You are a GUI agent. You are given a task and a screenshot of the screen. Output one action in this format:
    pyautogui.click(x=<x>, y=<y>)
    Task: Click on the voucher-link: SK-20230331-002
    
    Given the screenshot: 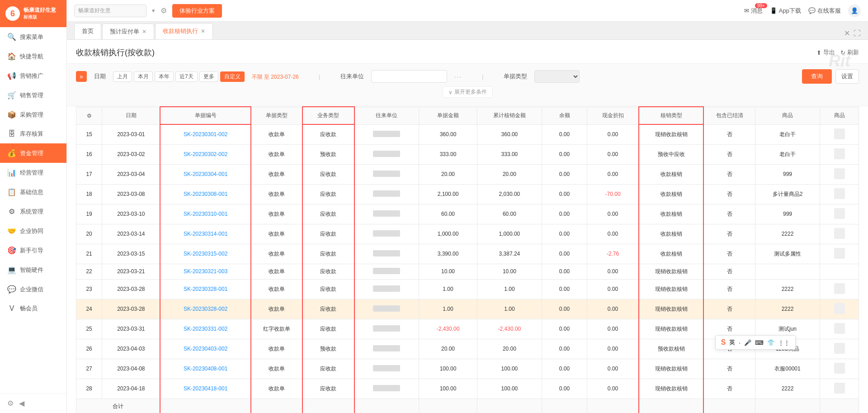 What is the action you would take?
    pyautogui.click(x=205, y=329)
    